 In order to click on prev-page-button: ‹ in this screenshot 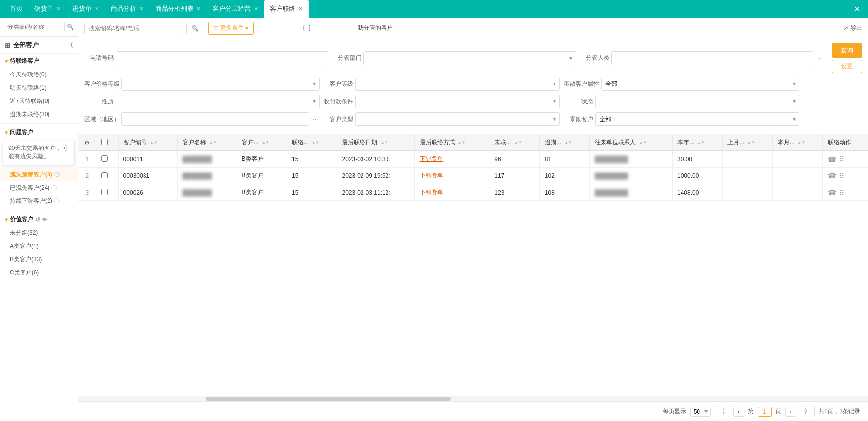, I will do `click(739, 412)`.